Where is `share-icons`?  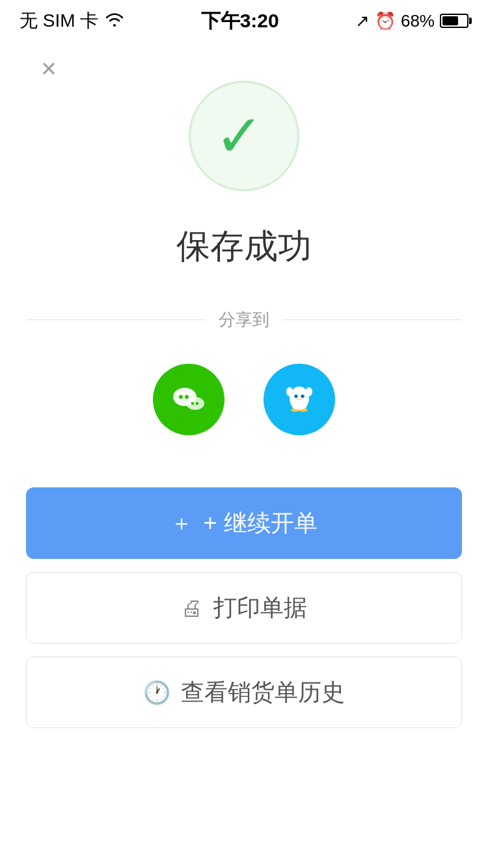
share-icons is located at coordinates (244, 400).